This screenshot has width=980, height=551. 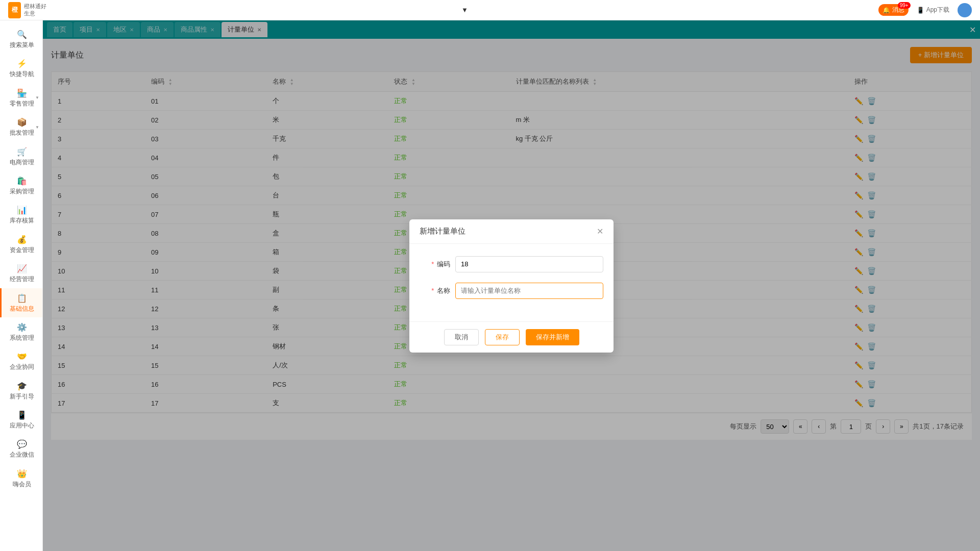 I want to click on sidebar-item-label: 批发管理, so click(x=22, y=133).